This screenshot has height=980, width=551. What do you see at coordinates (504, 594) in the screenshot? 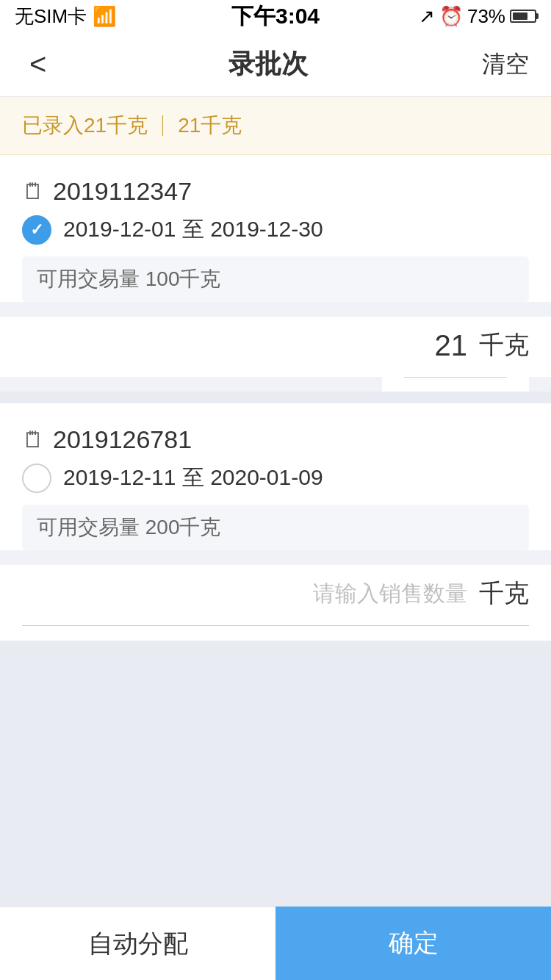
I see `qty-unit-2: 千克` at bounding box center [504, 594].